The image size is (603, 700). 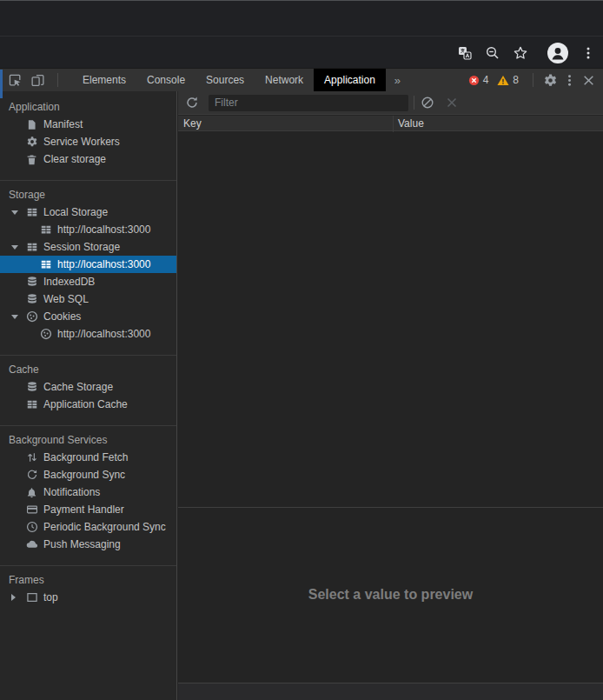 I want to click on sidebar-section-frames: Frames top, so click(x=89, y=589).